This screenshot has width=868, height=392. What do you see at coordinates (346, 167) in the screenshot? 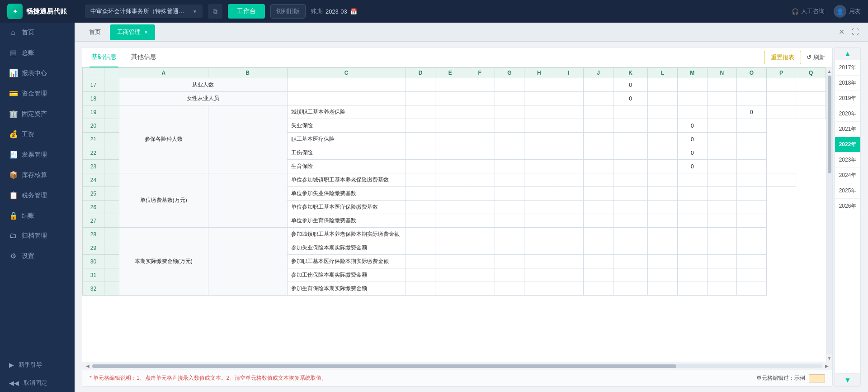
I see `data-cell-c23: 生育保险` at bounding box center [346, 167].